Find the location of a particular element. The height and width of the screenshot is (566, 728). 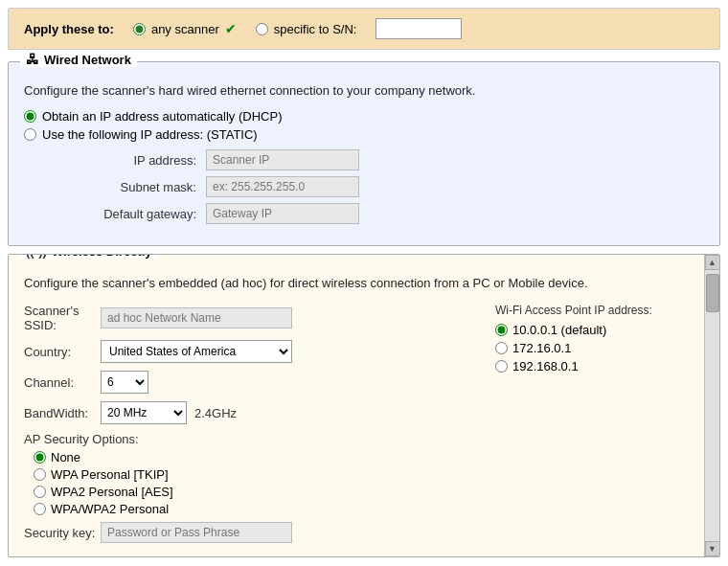

ip-address-input is located at coordinates (283, 160).